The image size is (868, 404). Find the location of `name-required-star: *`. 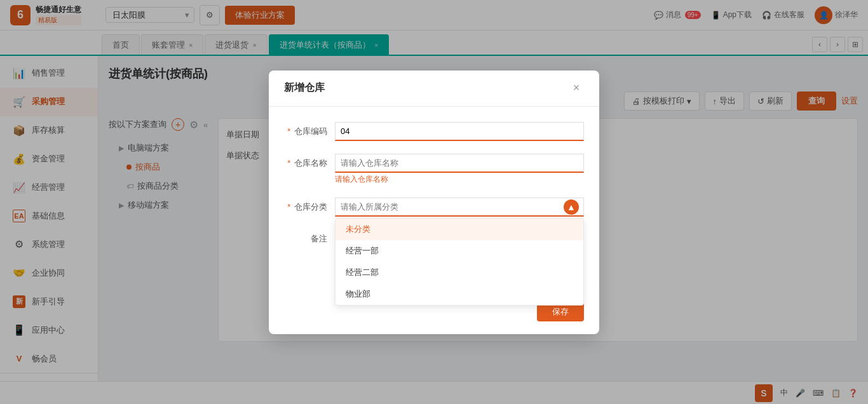

name-required-star: * is located at coordinates (288, 163).